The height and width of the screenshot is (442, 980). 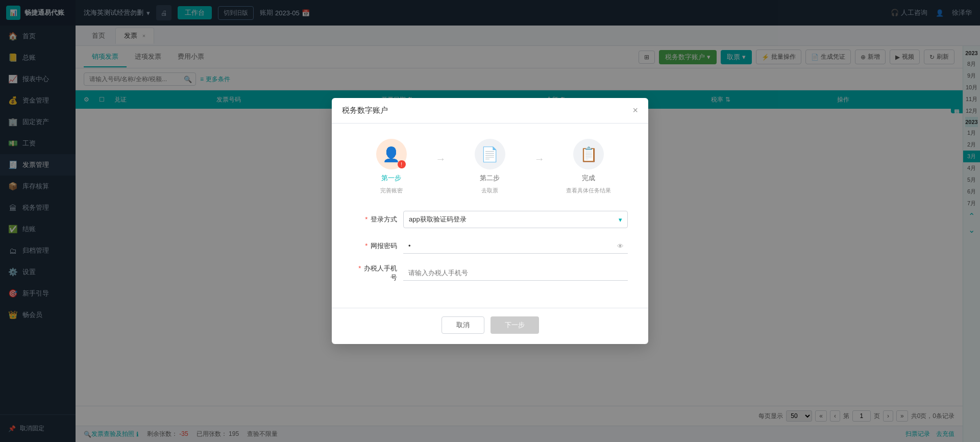 I want to click on step-3-label: 完成, so click(x=589, y=178).